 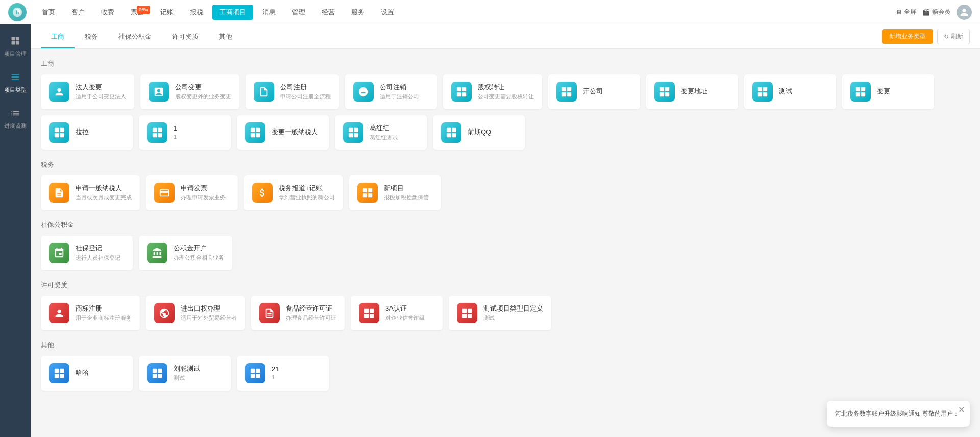 What do you see at coordinates (307, 188) in the screenshot?
I see `card-title: 税务报道+记账` at bounding box center [307, 188].